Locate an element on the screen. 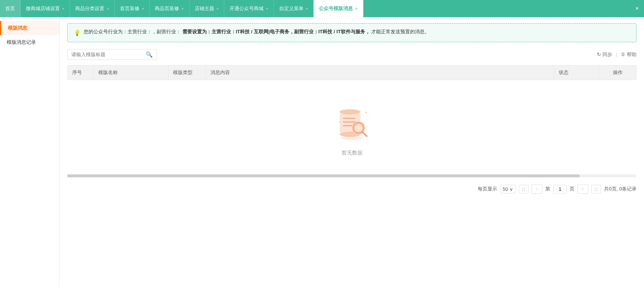 Image resolution: width=644 pixels, height=287 pixels. nav-item-close-4: × is located at coordinates (182, 9).